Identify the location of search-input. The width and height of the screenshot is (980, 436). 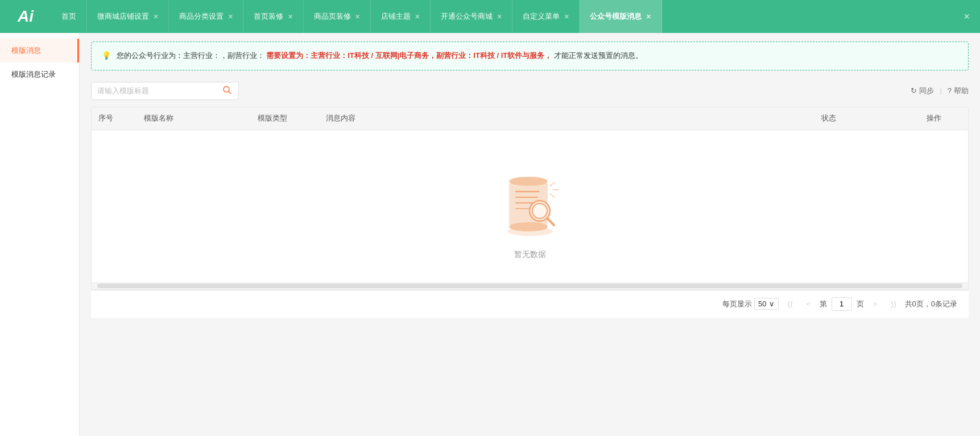
(160, 91).